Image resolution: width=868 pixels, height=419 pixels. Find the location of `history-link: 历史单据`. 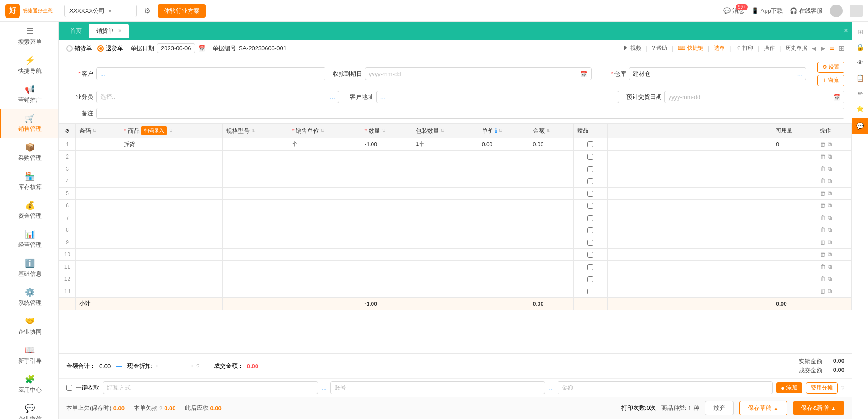

history-link: 历史单据 is located at coordinates (796, 48).